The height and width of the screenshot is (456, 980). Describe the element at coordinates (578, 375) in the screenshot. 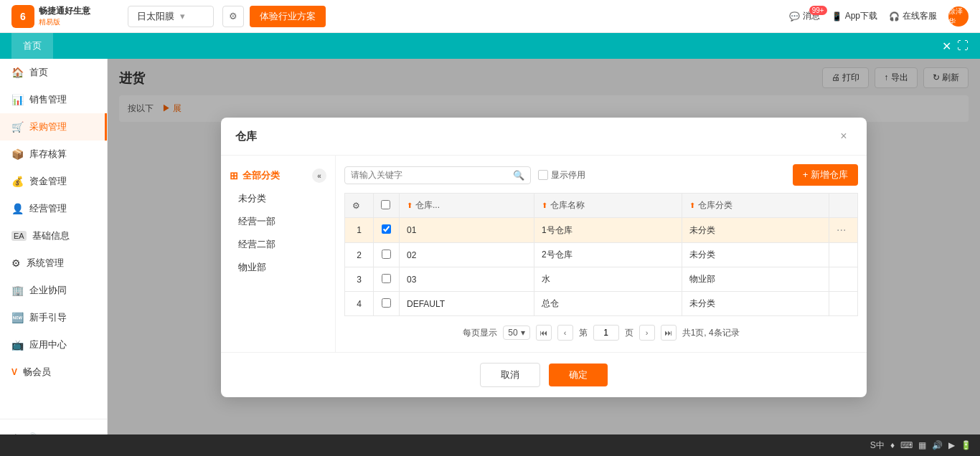

I see `confirm-button: 确定` at that location.